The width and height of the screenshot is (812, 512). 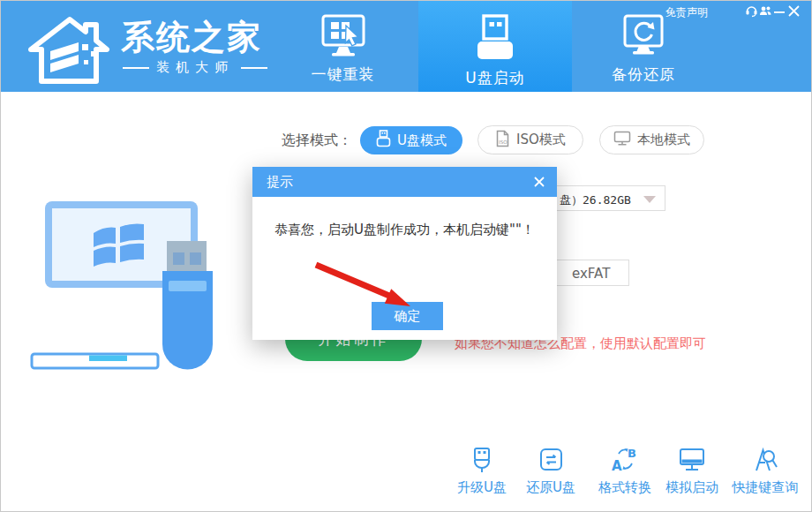 What do you see at coordinates (664, 139) in the screenshot?
I see `mode-option-label: 本地模式` at bounding box center [664, 139].